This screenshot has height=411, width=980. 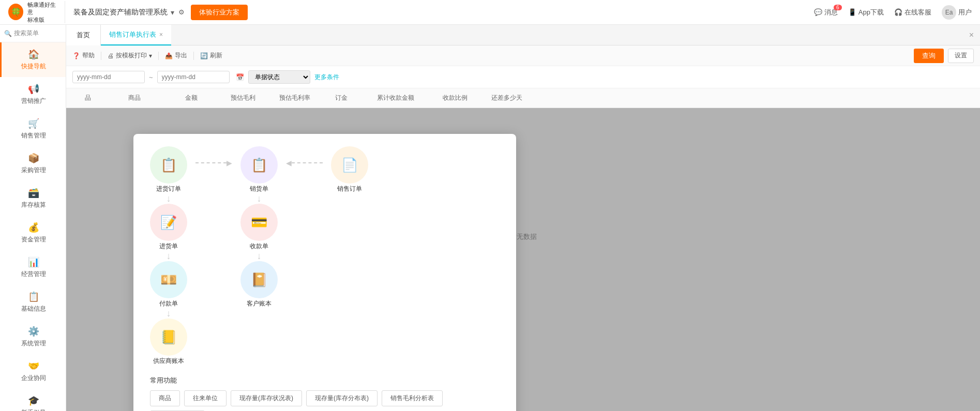 I want to click on tab-sales-order: 销售订单执行表 ×, so click(x=136, y=35).